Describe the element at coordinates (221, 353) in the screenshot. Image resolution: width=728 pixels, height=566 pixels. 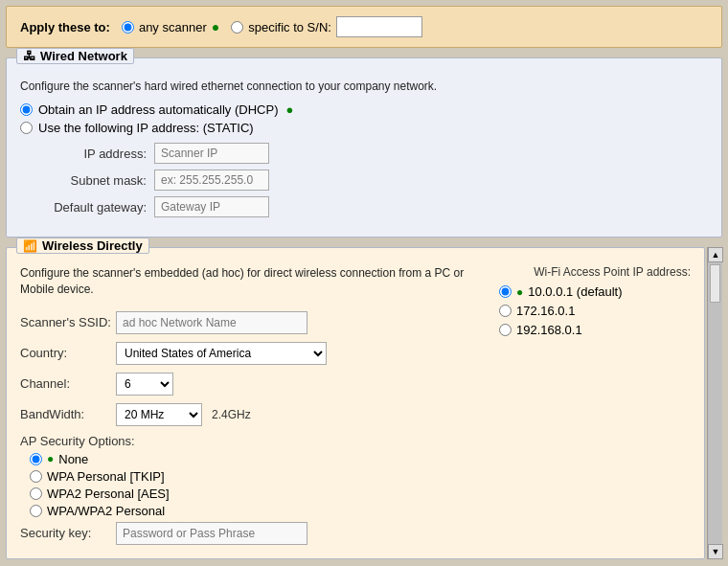
I see `country-select: United States of America Canada United K…` at that location.